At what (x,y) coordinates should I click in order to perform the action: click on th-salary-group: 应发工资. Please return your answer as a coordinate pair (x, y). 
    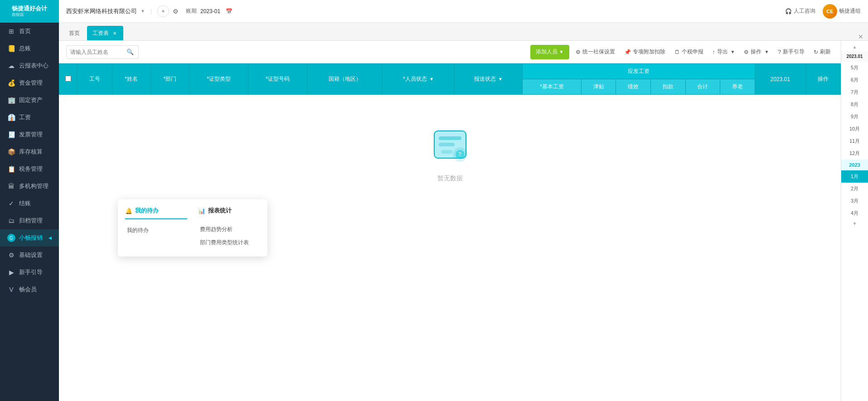
    Looking at the image, I should click on (638, 72).